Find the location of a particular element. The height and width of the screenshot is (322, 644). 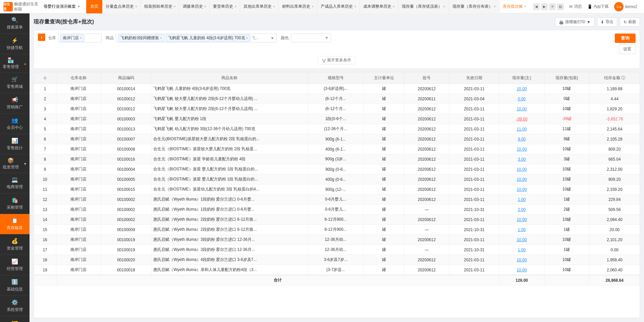

tab-menu-btn: ▤ is located at coordinates (560, 7).